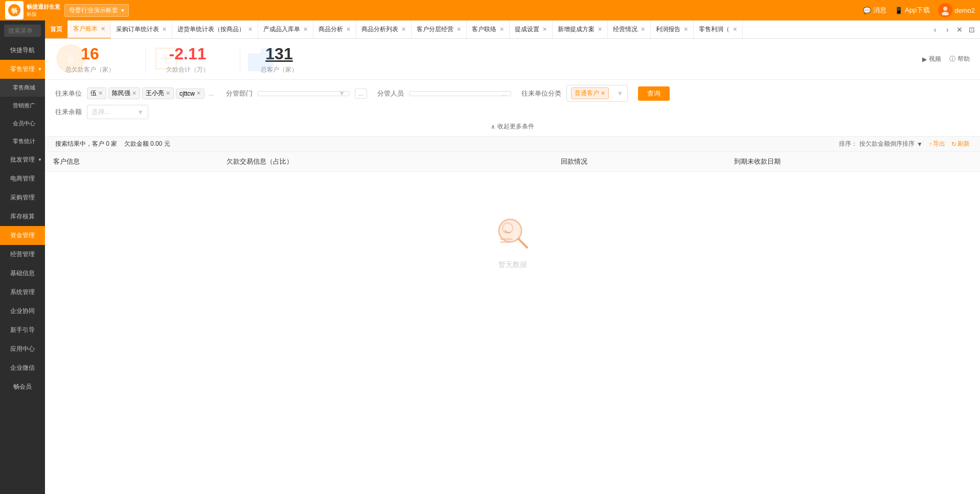 The height and width of the screenshot is (494, 980). Describe the element at coordinates (512, 127) in the screenshot. I see `collapse-btn: ∧ 收起更多条件` at that location.